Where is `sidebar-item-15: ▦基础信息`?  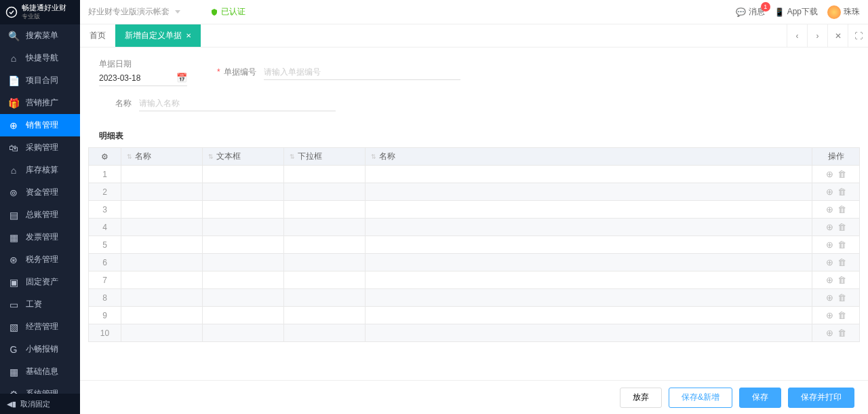
sidebar-item-15: ▦基础信息 is located at coordinates (40, 372).